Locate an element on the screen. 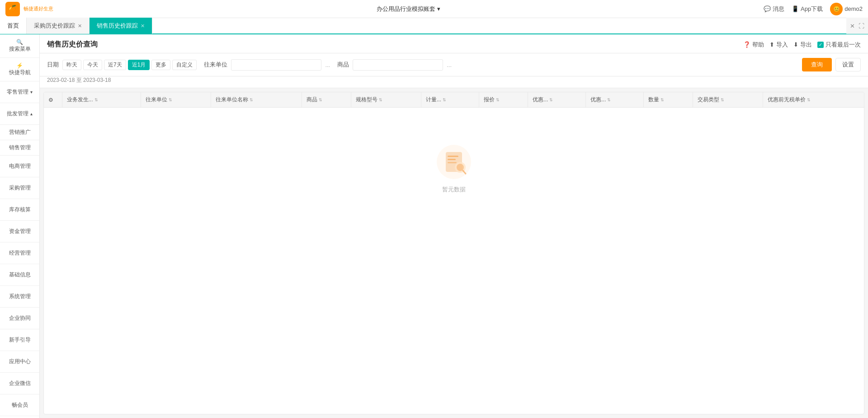 The image size is (868, 418). sidebar-item-retail-mgmt: 零售管理 ▾ is located at coordinates (20, 92).